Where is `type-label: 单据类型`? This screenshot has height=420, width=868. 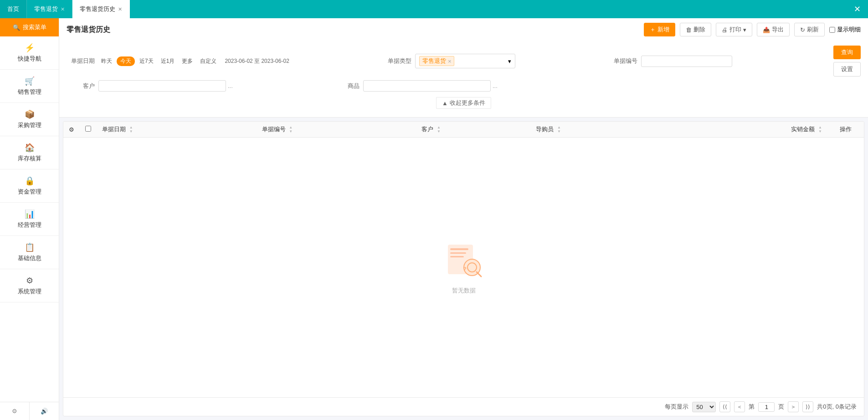 type-label: 单据类型 is located at coordinates (399, 61).